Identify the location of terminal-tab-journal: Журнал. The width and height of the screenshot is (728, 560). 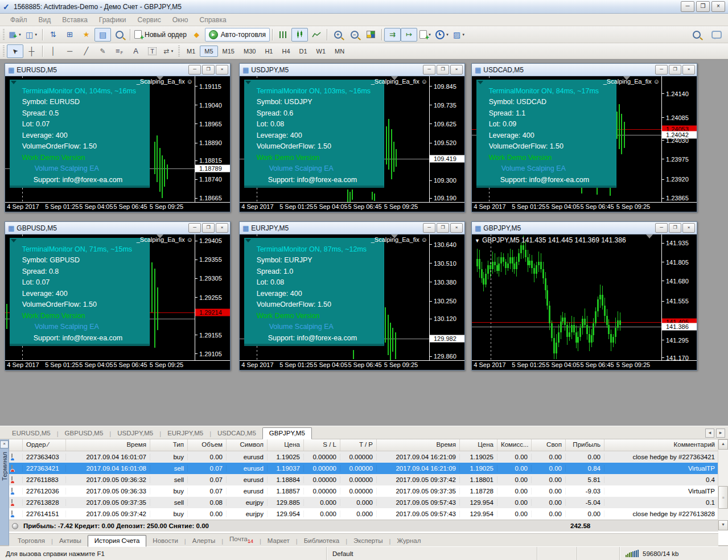
(409, 541).